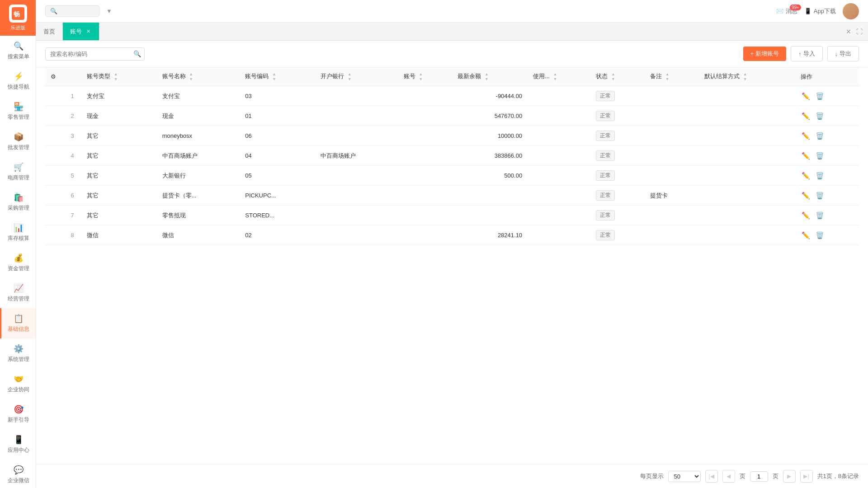 This screenshot has height=488, width=868. What do you see at coordinates (787, 11) in the screenshot?
I see `notification-button: ✉️ 消息 99+` at bounding box center [787, 11].